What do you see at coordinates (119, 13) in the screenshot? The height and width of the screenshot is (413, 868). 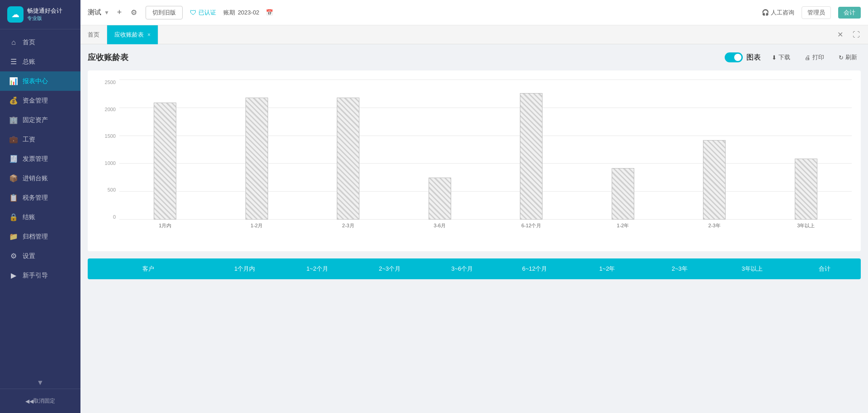 I see `add-tab-button: +` at bounding box center [119, 13].